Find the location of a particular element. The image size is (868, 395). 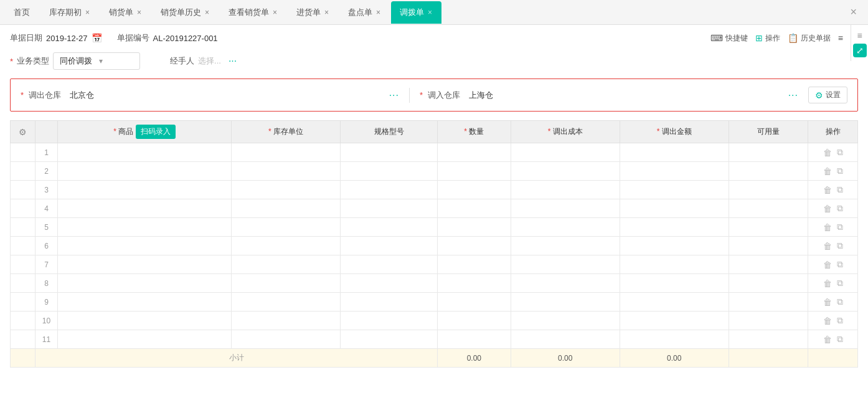

copy-icon-2: ⧉ is located at coordinates (840, 171).